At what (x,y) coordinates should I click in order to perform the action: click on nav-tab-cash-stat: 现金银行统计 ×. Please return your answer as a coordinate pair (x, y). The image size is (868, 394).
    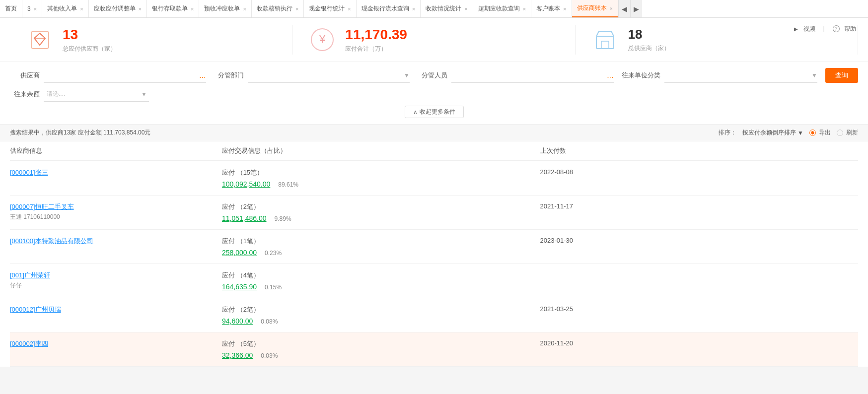
    Looking at the image, I should click on (330, 9).